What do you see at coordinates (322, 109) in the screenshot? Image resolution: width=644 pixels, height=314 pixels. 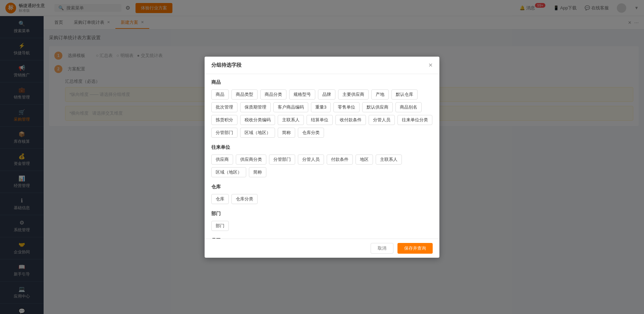 I see `field-section-0: 商品商品商品类型商品分类规格型号品牌主要供应商产地默认仓库批次管理保质期管理客户…` at bounding box center [322, 109].